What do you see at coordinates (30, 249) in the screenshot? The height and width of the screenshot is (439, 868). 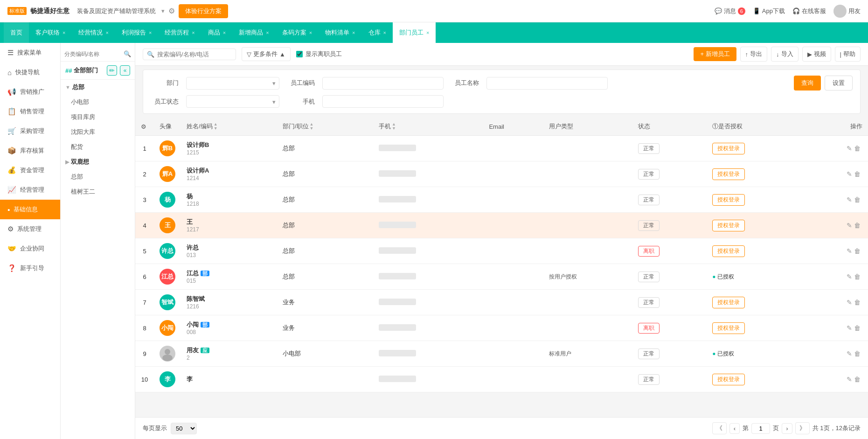 I see `nav-collab: 🤝 企业协同` at bounding box center [30, 249].